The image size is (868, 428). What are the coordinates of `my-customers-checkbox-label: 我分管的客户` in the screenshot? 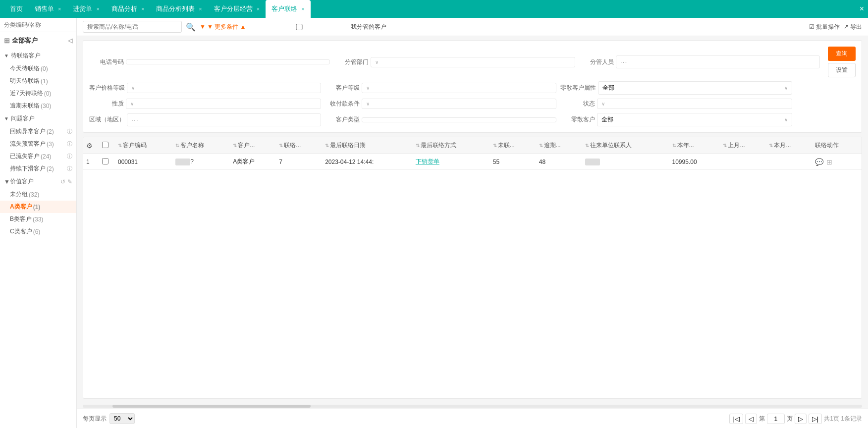 It's located at (318, 27).